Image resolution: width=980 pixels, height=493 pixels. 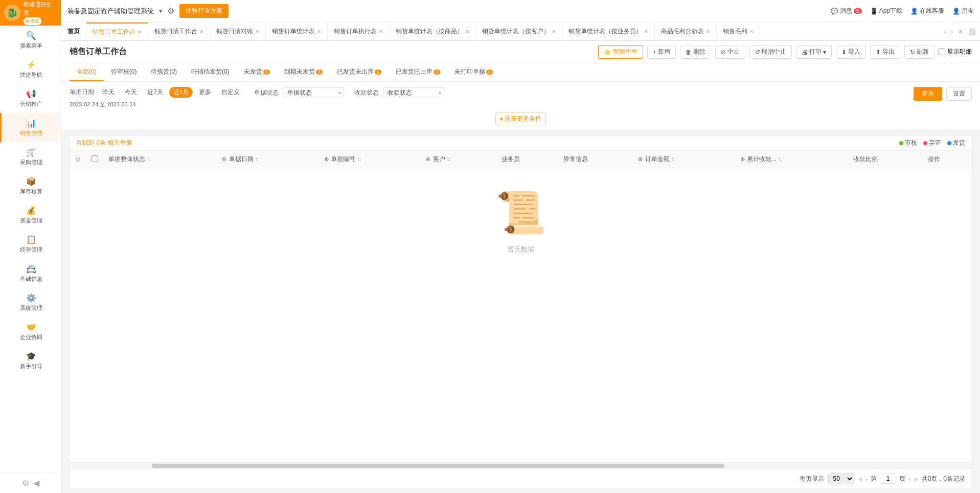 I want to click on settings-icon: ⚙, so click(x=26, y=483).